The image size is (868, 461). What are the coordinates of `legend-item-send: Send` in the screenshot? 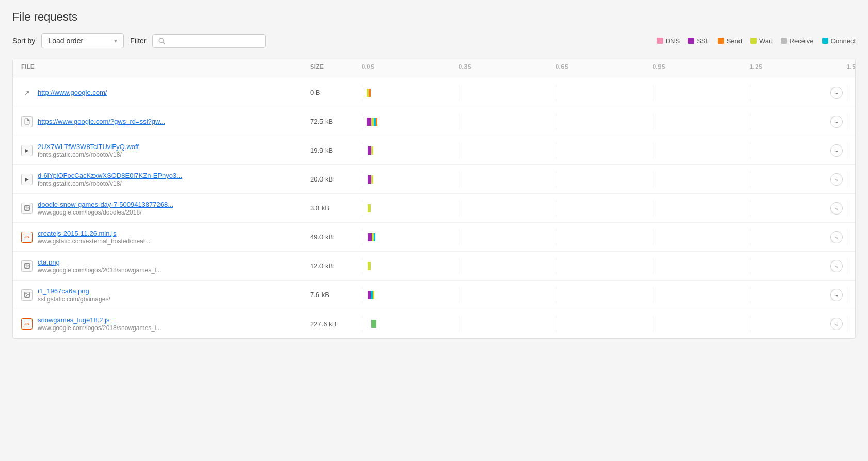 It's located at (730, 41).